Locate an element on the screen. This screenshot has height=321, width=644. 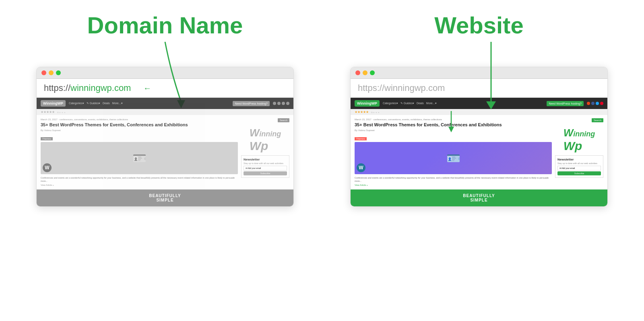
right-mini-sidebar: Search WinningWp Newsletter Stay up to d… is located at coordinates (579, 152).